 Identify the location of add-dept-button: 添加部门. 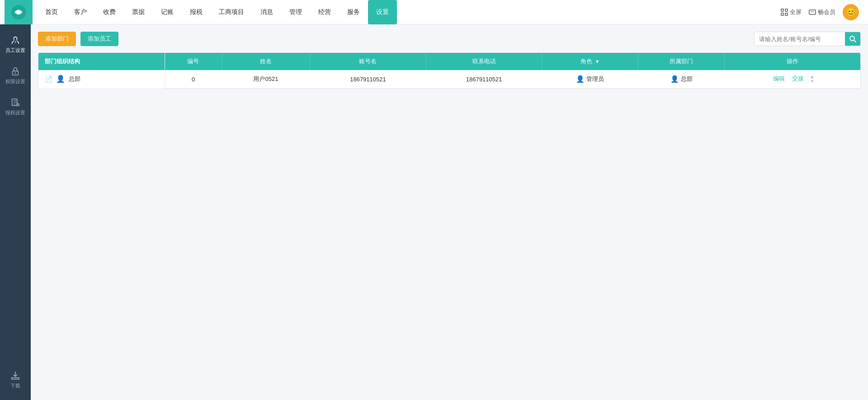
(57, 39).